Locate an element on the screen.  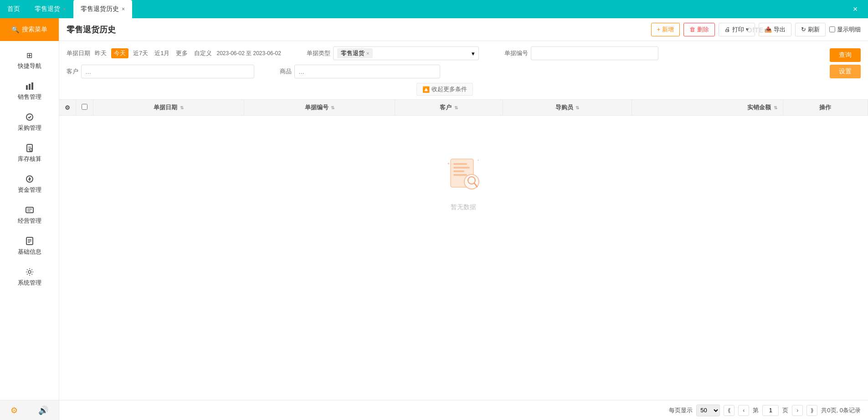
filter-area: 单据日期 昨天 今天 近7天 近1月 更多 自定义 2023-06-02 至 2… is located at coordinates (464, 70).